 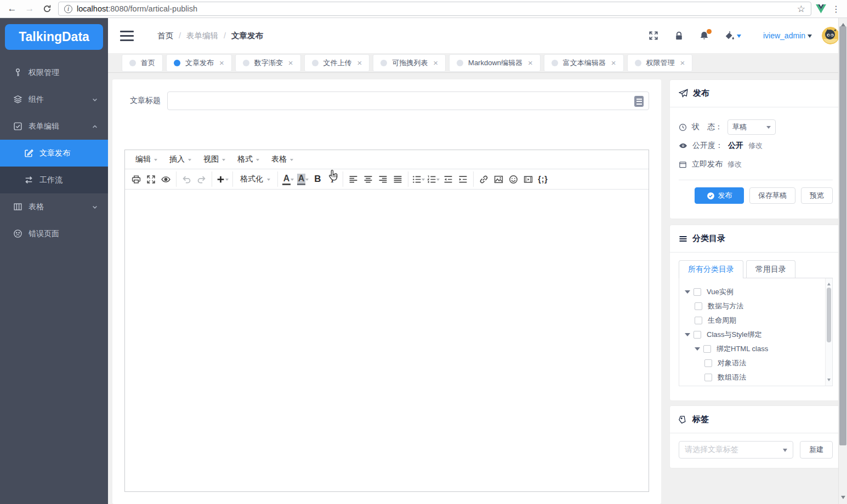 What do you see at coordinates (829, 332) in the screenshot?
I see `tree-scrollbar` at bounding box center [829, 332].